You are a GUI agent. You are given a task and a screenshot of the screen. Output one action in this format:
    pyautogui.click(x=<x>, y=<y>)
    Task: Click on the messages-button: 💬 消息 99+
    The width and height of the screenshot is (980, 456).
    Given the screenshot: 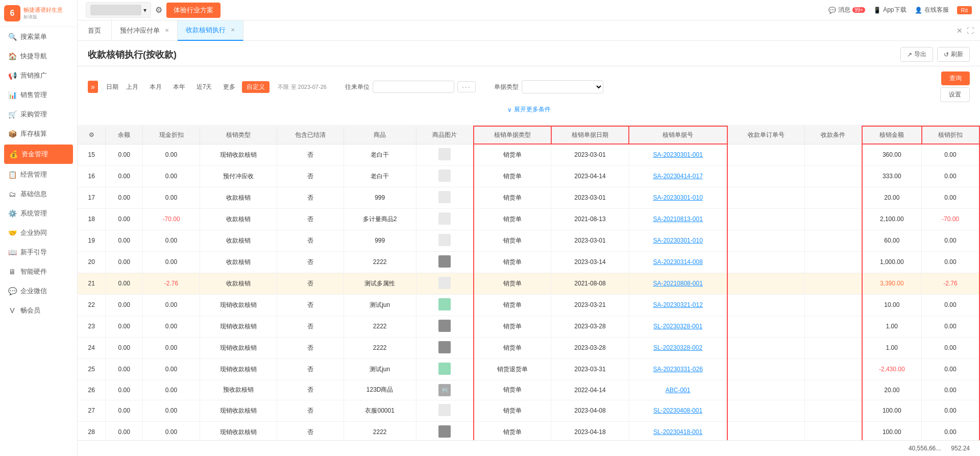 What is the action you would take?
    pyautogui.click(x=847, y=10)
    